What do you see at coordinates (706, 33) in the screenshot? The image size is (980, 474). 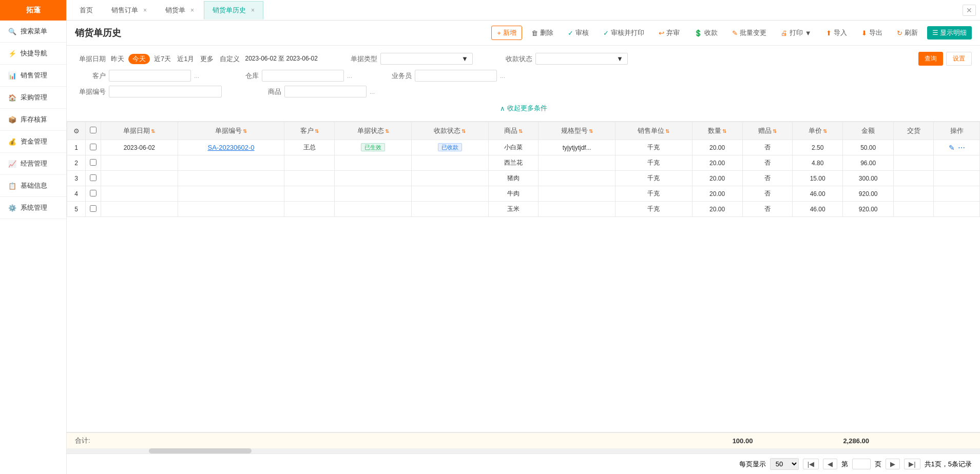 I see `collect-button: 💲 收款` at bounding box center [706, 33].